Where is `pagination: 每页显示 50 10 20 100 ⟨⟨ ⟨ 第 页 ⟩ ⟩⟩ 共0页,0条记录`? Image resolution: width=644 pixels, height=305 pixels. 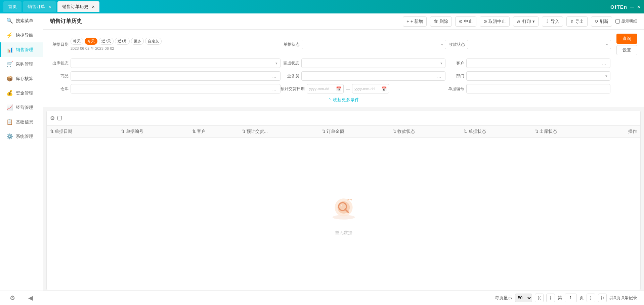 pagination: 每页显示 50 10 20 100 ⟨⟨ ⟨ 第 页 ⟩ ⟩⟩ 共0页,0条记录 is located at coordinates (343, 298).